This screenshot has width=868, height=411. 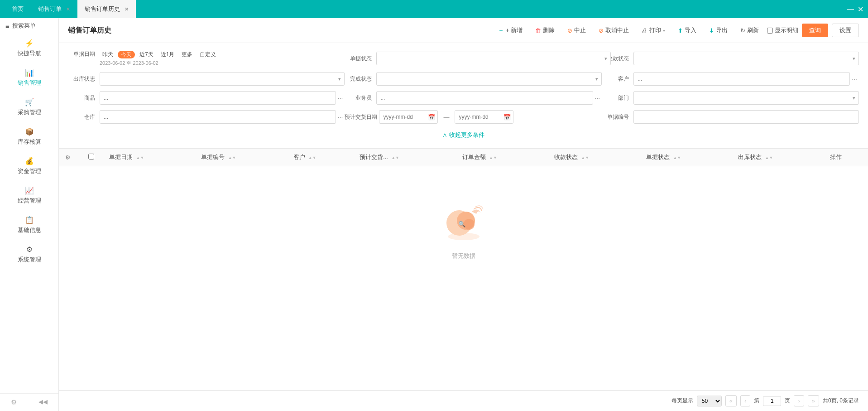 What do you see at coordinates (504, 158) in the screenshot?
I see `amount-col-header: 订单金额 ▲▼` at bounding box center [504, 158].